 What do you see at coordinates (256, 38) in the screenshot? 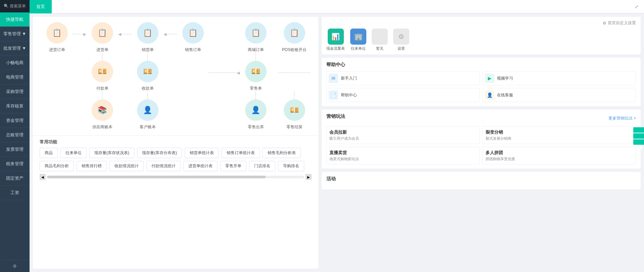
I see `flow-node-mall-order: 📋 商城订单` at bounding box center [256, 38].